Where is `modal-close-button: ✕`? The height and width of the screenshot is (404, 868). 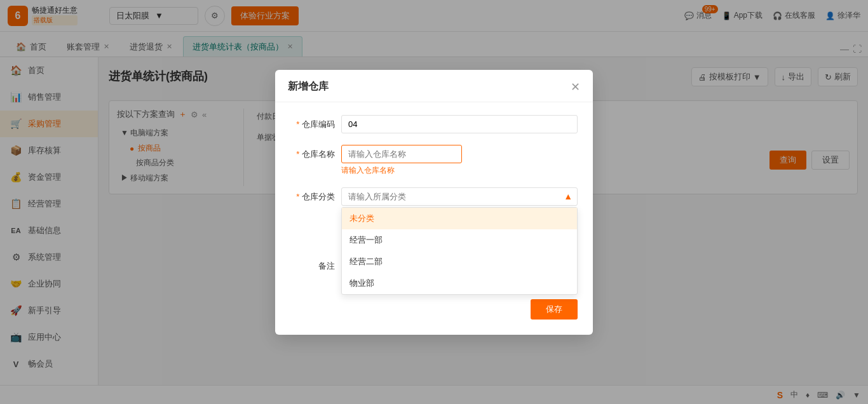 modal-close-button: ✕ is located at coordinates (576, 87).